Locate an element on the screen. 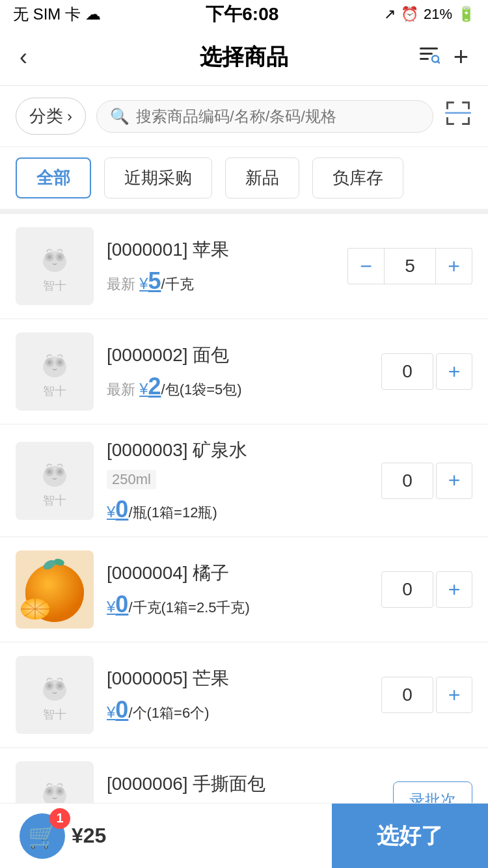 This screenshot has width=488, height=868. status-left: 无 SIM 卡 ☁ is located at coordinates (57, 14).